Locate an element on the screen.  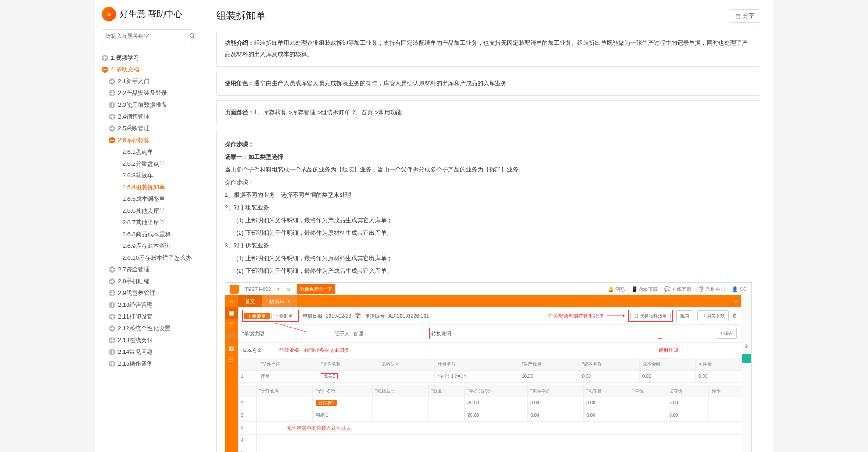
nav-2-6: 2.6库存核算 is located at coordinates (156, 140).